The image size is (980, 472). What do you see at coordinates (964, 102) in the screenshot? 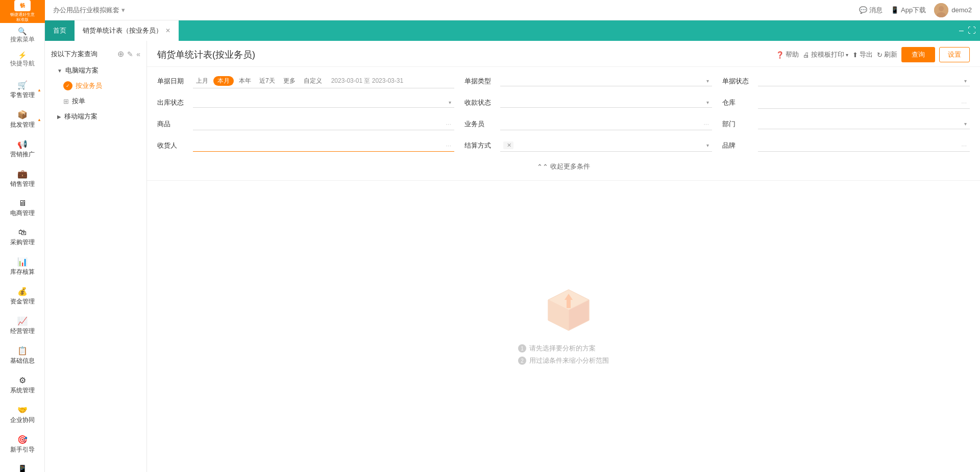
I see `warehouse-dots: ···` at bounding box center [964, 102].